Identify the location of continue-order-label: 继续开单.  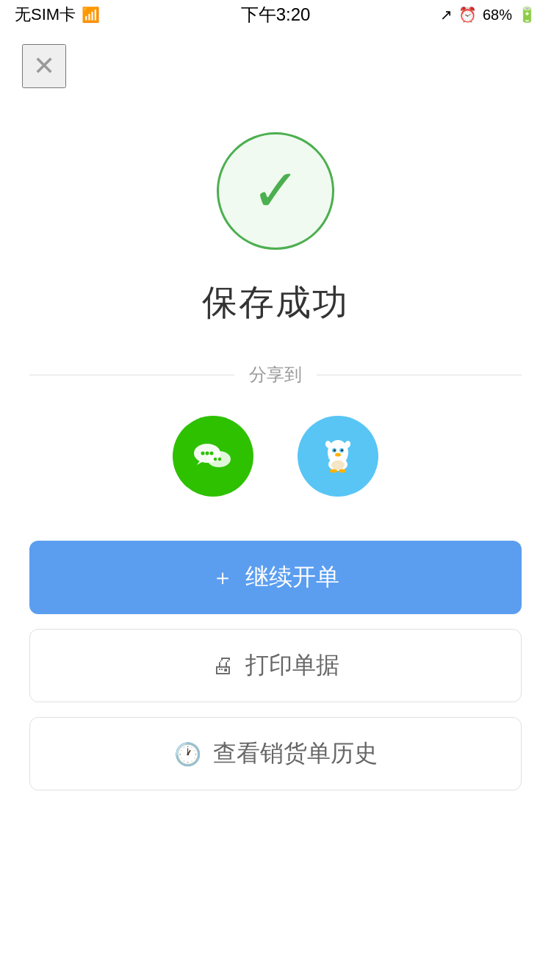
(292, 577).